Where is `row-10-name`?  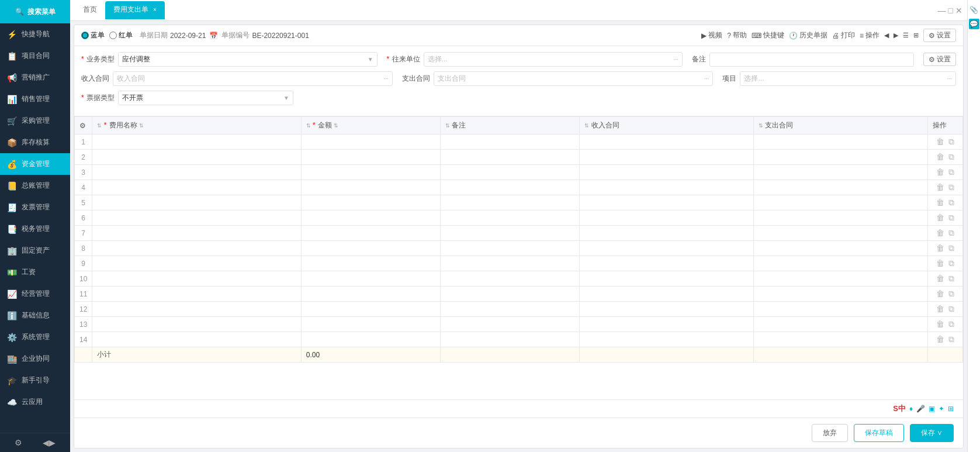 row-10-name is located at coordinates (196, 279).